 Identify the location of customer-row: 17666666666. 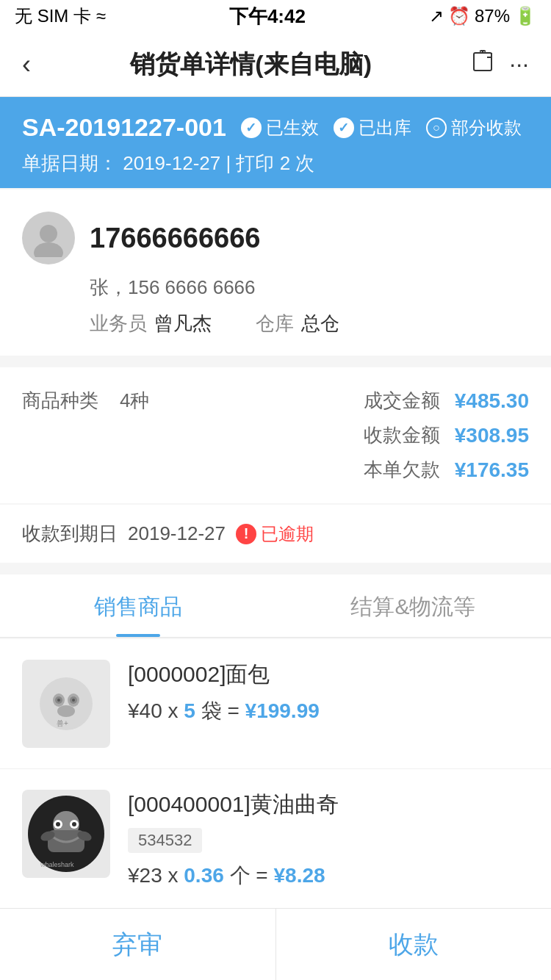
(276, 238).